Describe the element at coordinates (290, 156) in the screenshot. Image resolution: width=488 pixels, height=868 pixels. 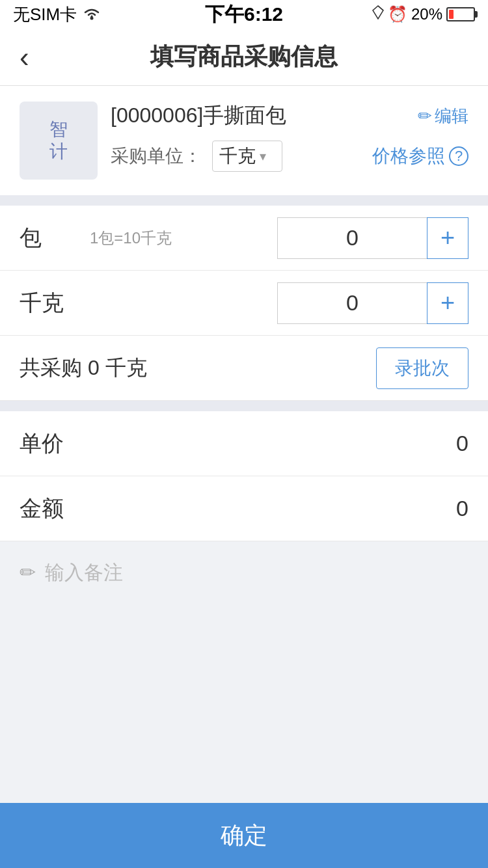
I see `purchase-unit-row: 采购单位： 千克 ▾ 价格参照 ?` at that location.